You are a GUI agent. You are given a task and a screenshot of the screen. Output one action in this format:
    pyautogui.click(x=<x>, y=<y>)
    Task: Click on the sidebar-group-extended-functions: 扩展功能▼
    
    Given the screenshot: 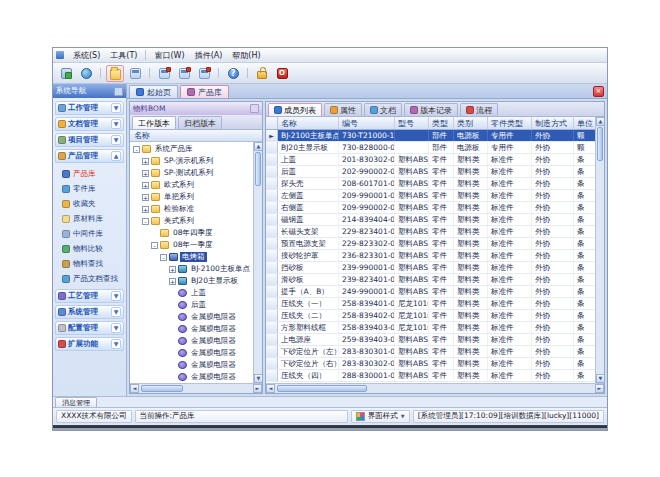 What is the action you would take?
    pyautogui.click(x=90, y=344)
    